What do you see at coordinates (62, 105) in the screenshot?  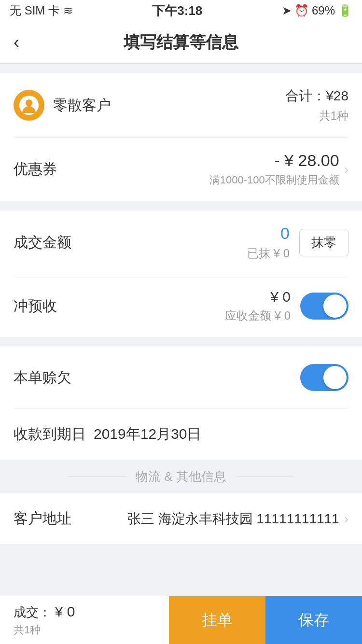 I see `customer-left: 零散客户` at bounding box center [62, 105].